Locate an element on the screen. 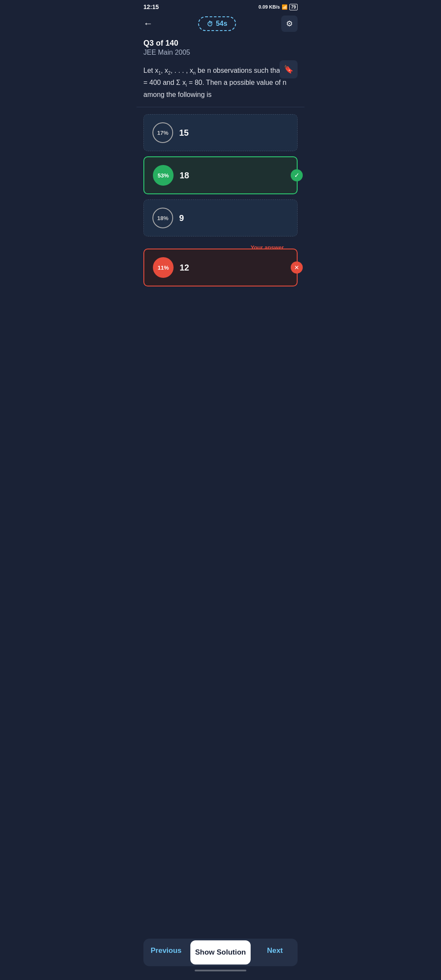 Image resolution: width=441 pixels, height=980 pixels. settings-button: ⚙ is located at coordinates (289, 24).